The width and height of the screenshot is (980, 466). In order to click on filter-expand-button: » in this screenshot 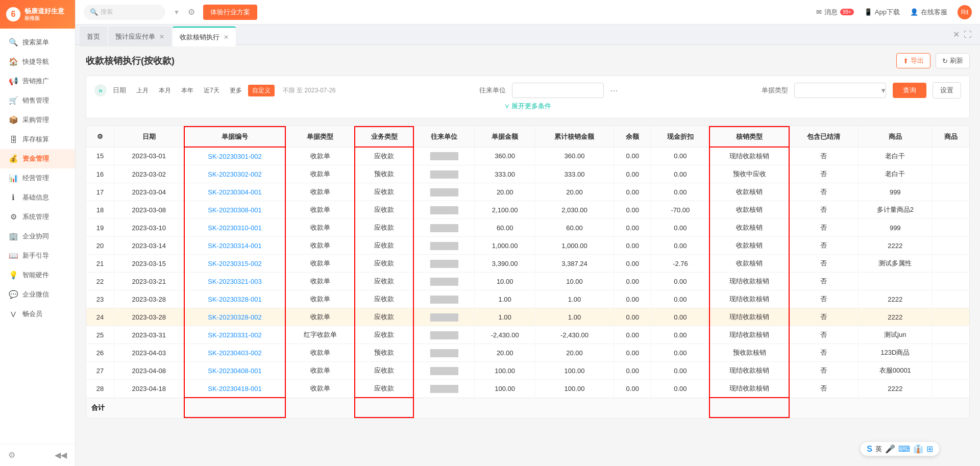, I will do `click(101, 90)`.